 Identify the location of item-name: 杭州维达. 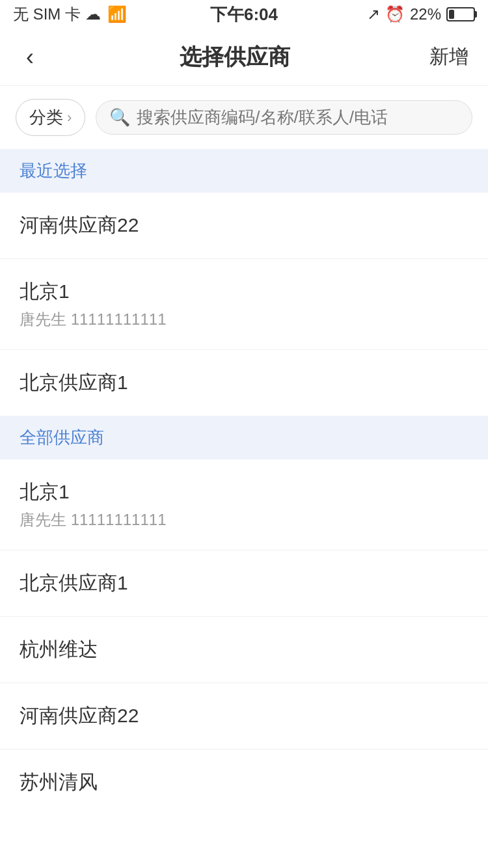
(244, 649).